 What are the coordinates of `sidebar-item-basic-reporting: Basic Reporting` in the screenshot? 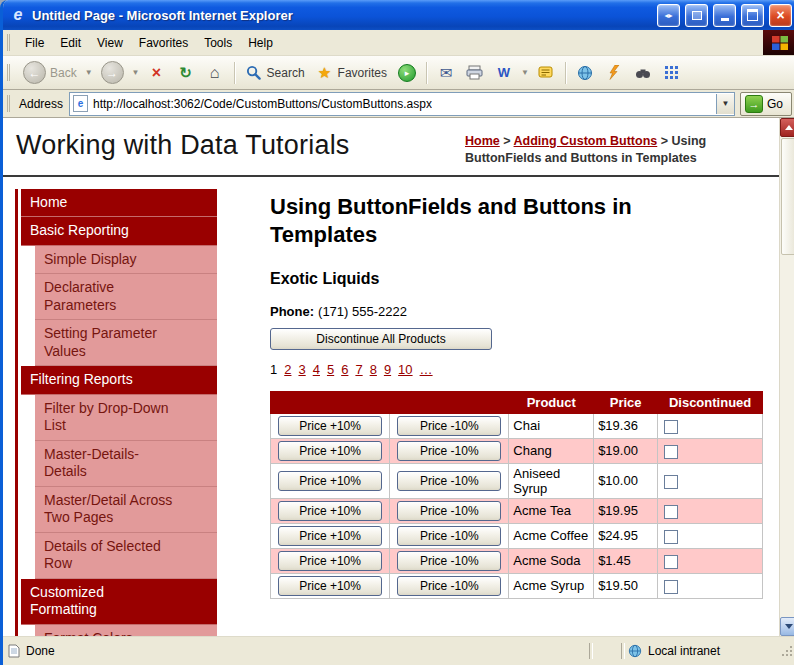 It's located at (119, 232).